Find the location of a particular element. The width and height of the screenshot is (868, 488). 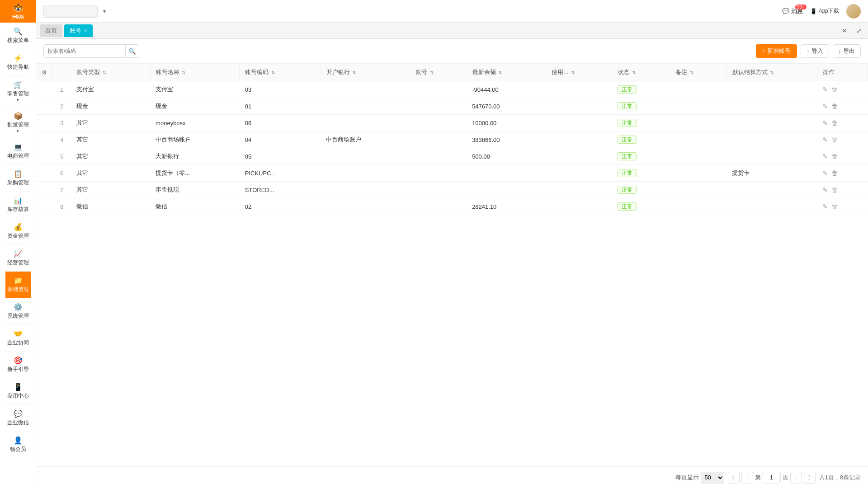

sort-type-icon: ⇅ is located at coordinates (104, 72).